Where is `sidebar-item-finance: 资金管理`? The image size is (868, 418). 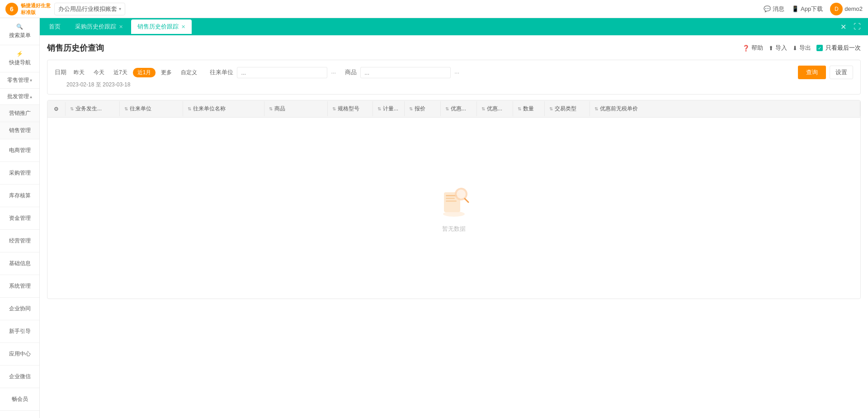 sidebar-item-finance: 资金管理 is located at coordinates (20, 218).